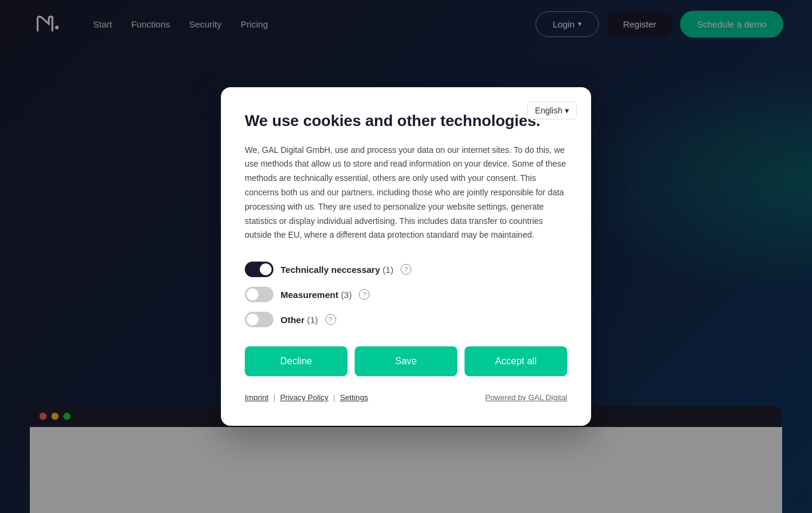  Describe the element at coordinates (406, 320) in the screenshot. I see `consent-row-other: Other (1) ?` at that location.